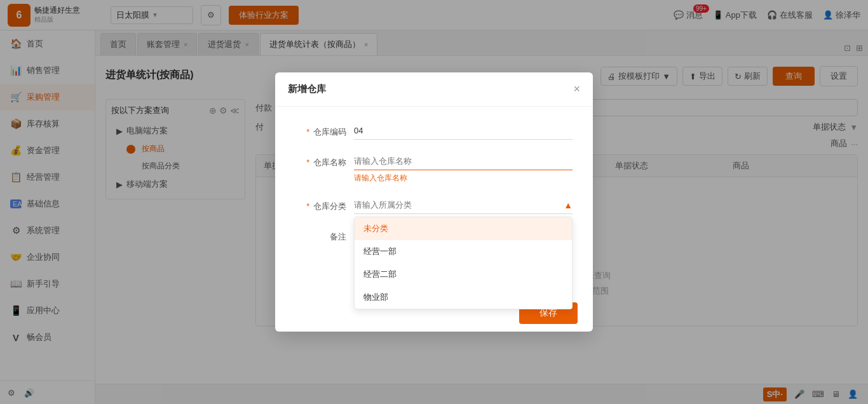 Image resolution: width=868 pixels, height=404 pixels. Describe the element at coordinates (463, 178) in the screenshot. I see `name-error-msg: 请输入仓库名称` at that location.